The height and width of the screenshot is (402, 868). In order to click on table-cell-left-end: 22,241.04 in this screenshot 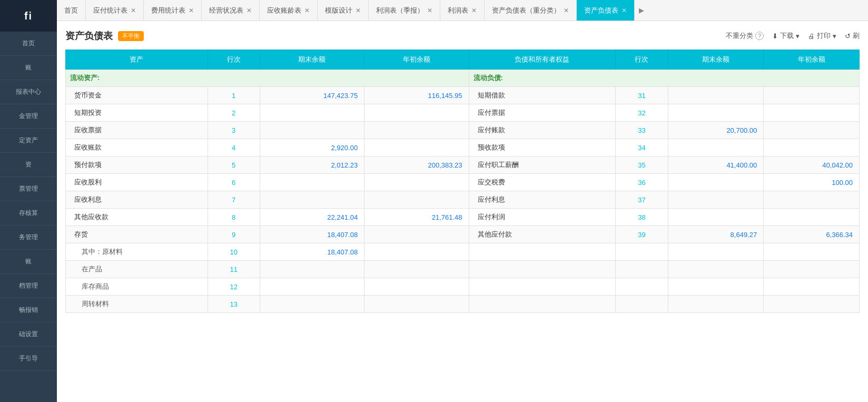, I will do `click(312, 217)`.